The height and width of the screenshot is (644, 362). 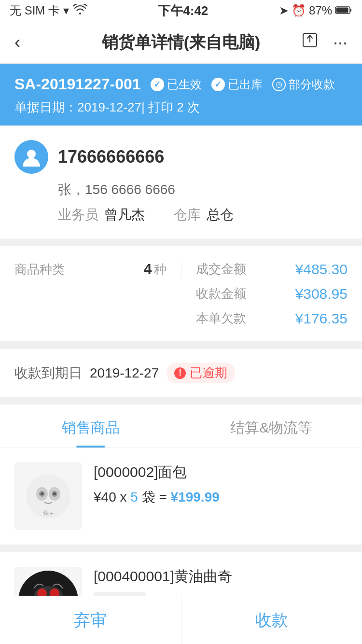 What do you see at coordinates (312, 84) in the screenshot?
I see `status-partial-text: 部分收款` at bounding box center [312, 84].